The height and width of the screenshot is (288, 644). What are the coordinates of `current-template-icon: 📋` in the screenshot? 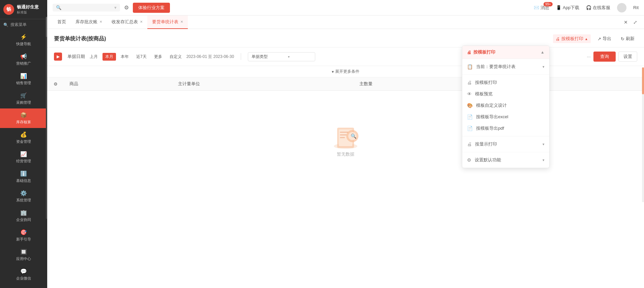 It's located at (470, 67).